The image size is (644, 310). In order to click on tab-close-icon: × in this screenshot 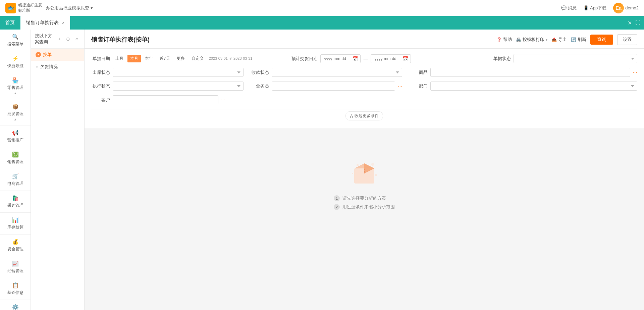, I will do `click(63, 23)`.